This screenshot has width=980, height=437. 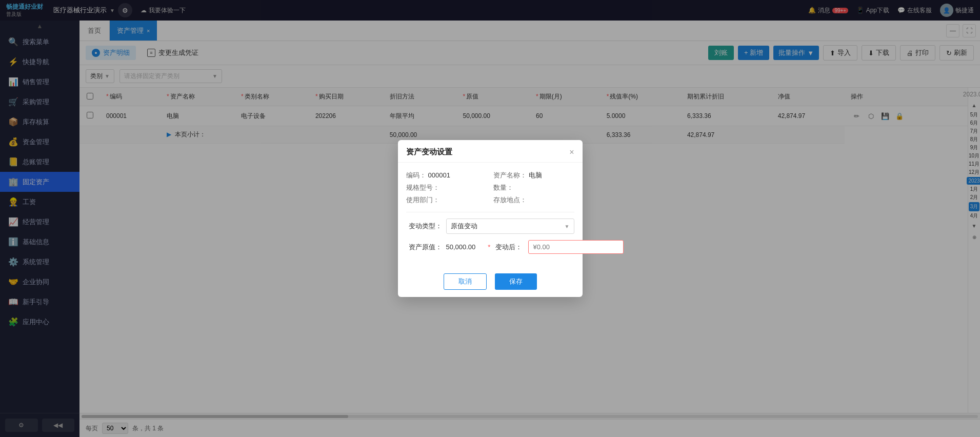 I want to click on modal-name-item: 资产名称： 电脑, so click(x=534, y=175).